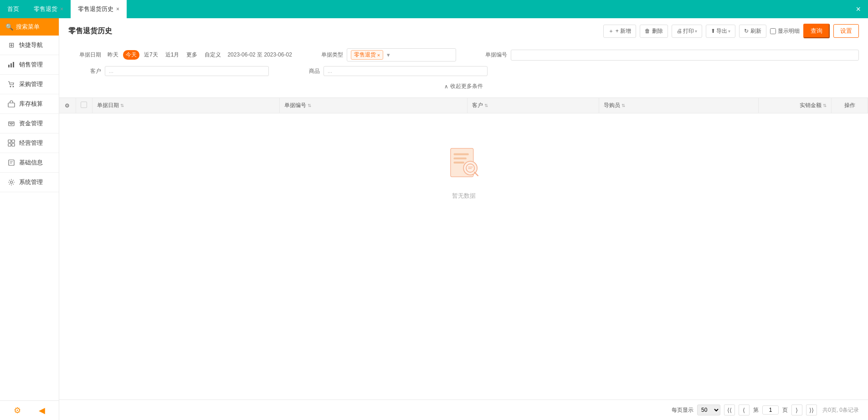 This screenshot has width=868, height=420. Describe the element at coordinates (654, 31) in the screenshot. I see `delete-button: 🗑 删除` at that location.